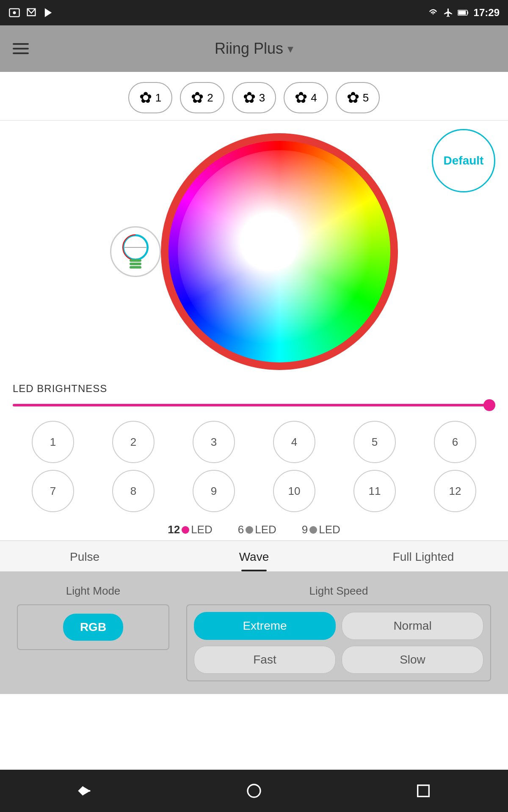 Image resolution: width=508 pixels, height=812 pixels. I want to click on brightness-label: LED BRIGHTNESS, so click(254, 389).